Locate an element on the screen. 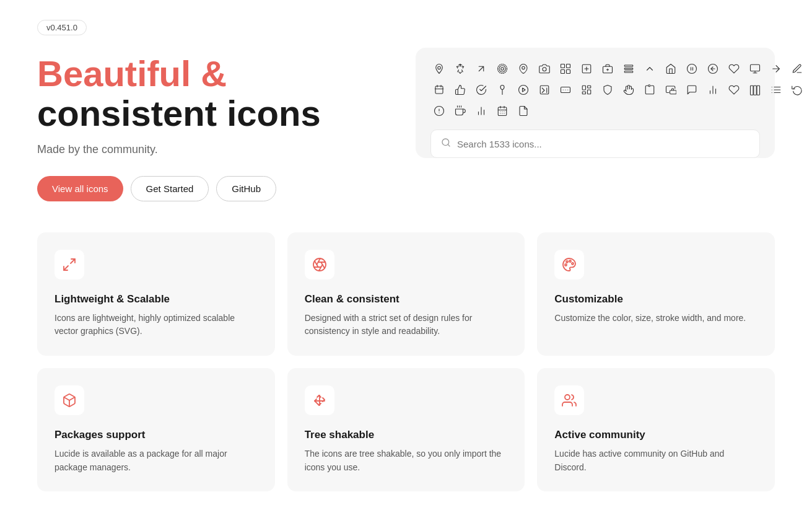  card-title-1: Lightweight & Scalable is located at coordinates (156, 299).